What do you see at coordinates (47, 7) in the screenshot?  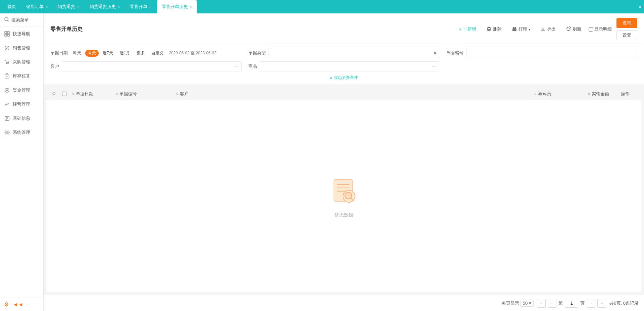 I see `close-tab-sales-order: ×` at bounding box center [47, 7].